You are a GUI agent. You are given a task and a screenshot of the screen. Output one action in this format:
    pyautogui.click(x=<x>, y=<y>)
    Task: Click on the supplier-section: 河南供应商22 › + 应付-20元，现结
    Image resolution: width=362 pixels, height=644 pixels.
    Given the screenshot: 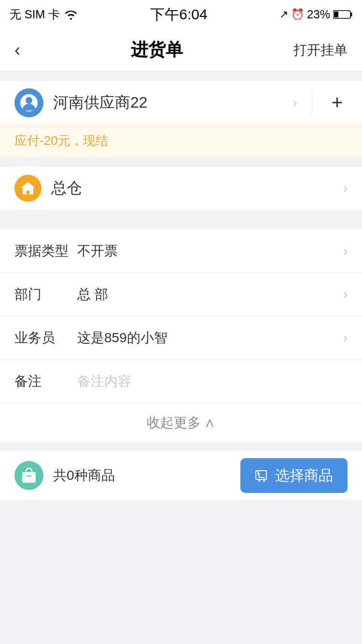 What is the action you would take?
    pyautogui.click(x=181, y=119)
    